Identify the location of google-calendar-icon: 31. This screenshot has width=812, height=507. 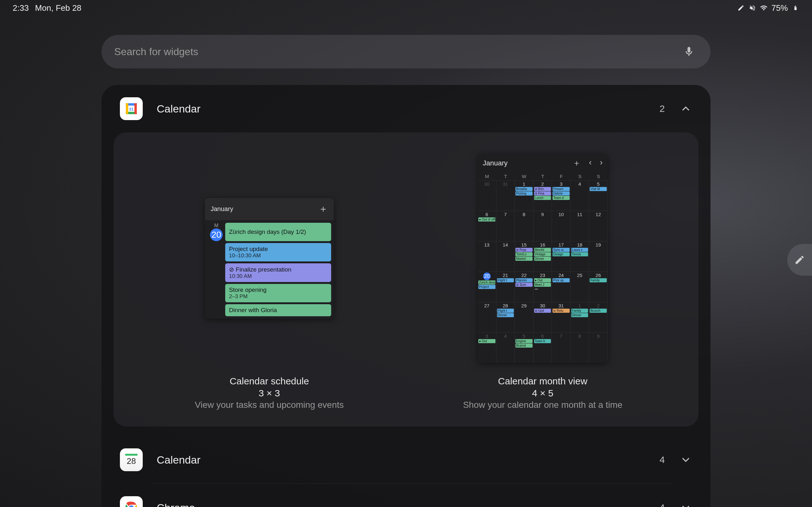
(131, 109).